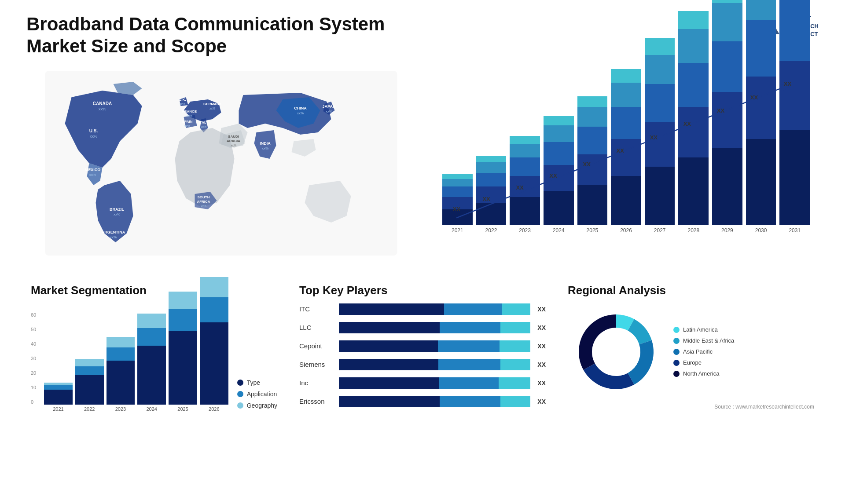 Image resolution: width=845 pixels, height=504 pixels. Describe the element at coordinates (90, 409) in the screenshot. I see `seg-year-label: 2022` at that location.